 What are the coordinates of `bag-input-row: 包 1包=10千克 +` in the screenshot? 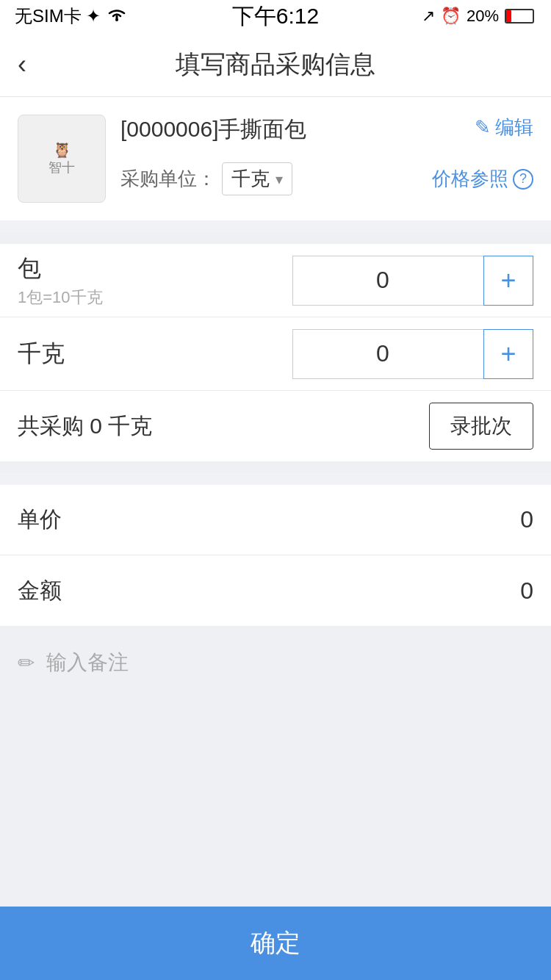 It's located at (276, 281).